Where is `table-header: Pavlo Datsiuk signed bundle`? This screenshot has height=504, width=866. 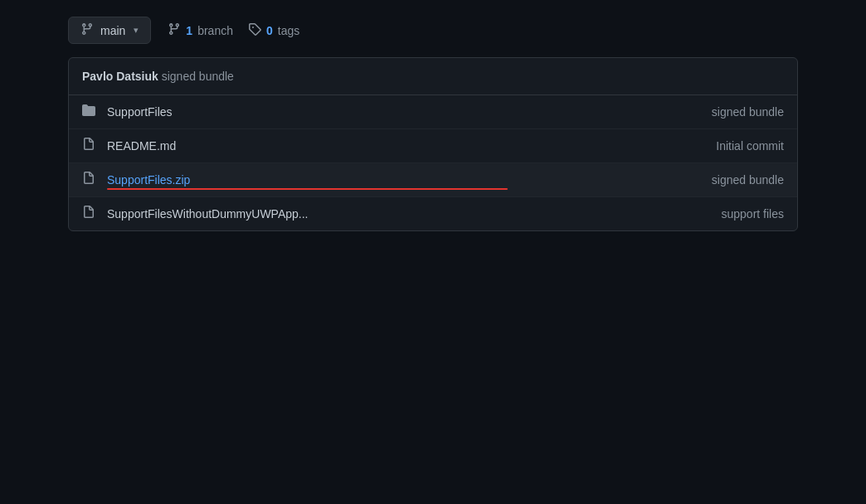 table-header: Pavlo Datsiuk signed bundle is located at coordinates (433, 76).